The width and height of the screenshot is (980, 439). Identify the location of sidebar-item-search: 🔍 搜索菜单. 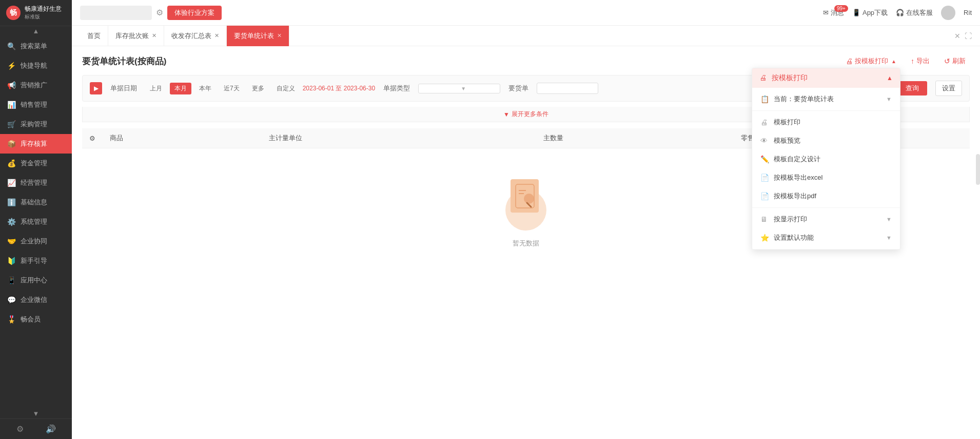
(36, 46).